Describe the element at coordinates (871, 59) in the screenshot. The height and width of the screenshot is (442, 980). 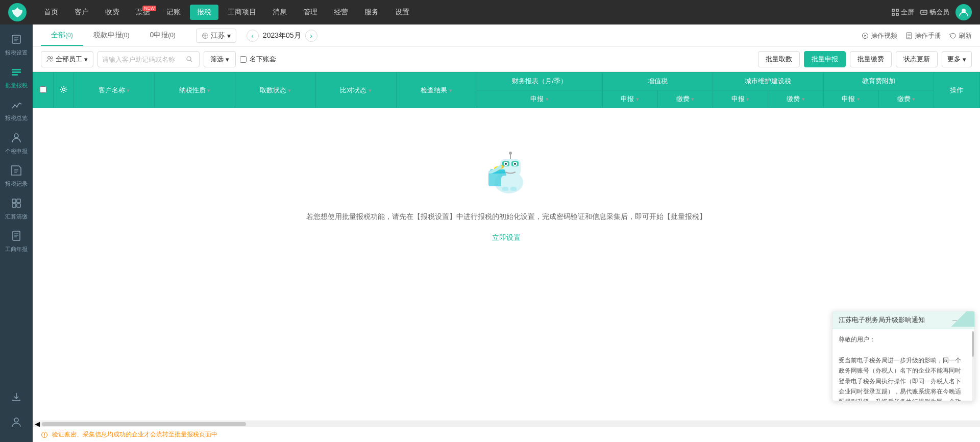
I see `batch-pay-button: 批量缴费` at that location.